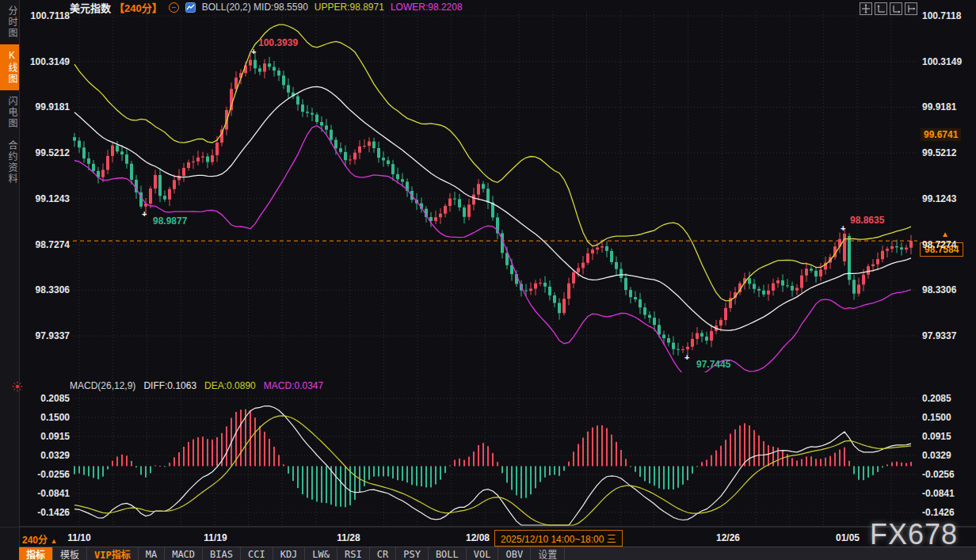  What do you see at coordinates (938, 493) in the screenshot?
I see `macd-axis-right-label: -0.0841` at bounding box center [938, 493].